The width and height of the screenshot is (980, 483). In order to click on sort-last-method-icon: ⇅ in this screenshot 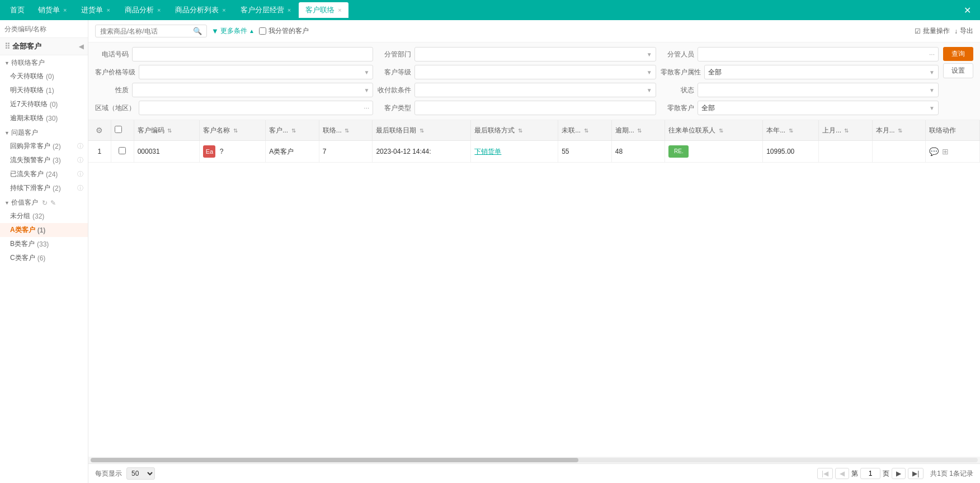, I will do `click(520, 131)`.